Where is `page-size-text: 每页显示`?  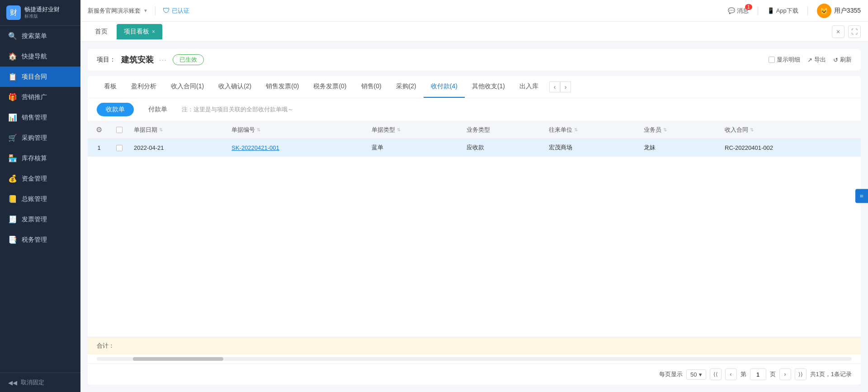
page-size-text: 每页显示 is located at coordinates (671, 374).